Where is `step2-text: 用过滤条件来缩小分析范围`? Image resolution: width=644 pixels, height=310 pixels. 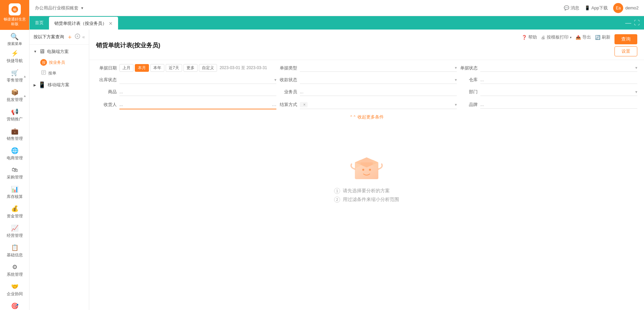
step2-text: 用过滤条件来缩小分析范围 is located at coordinates (371, 200).